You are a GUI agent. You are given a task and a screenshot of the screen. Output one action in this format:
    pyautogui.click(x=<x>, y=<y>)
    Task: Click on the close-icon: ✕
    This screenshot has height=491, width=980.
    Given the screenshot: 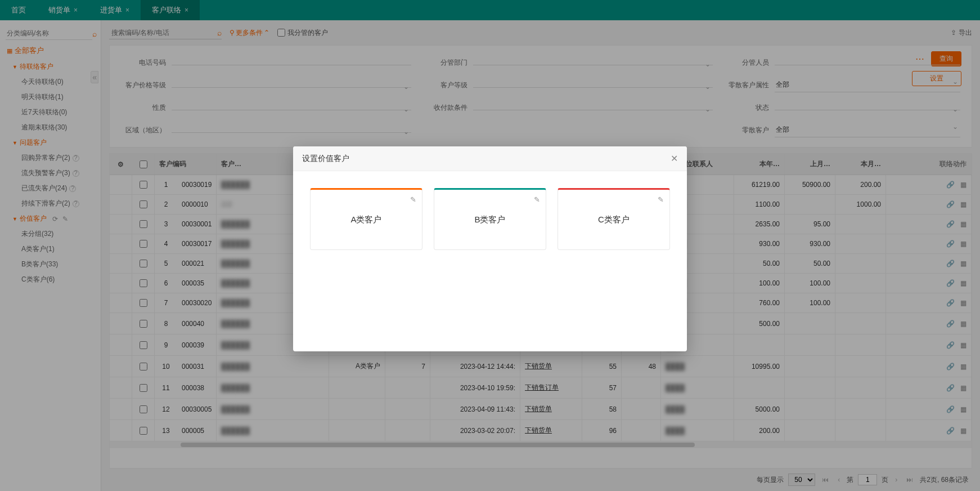 What is the action you would take?
    pyautogui.click(x=674, y=159)
    